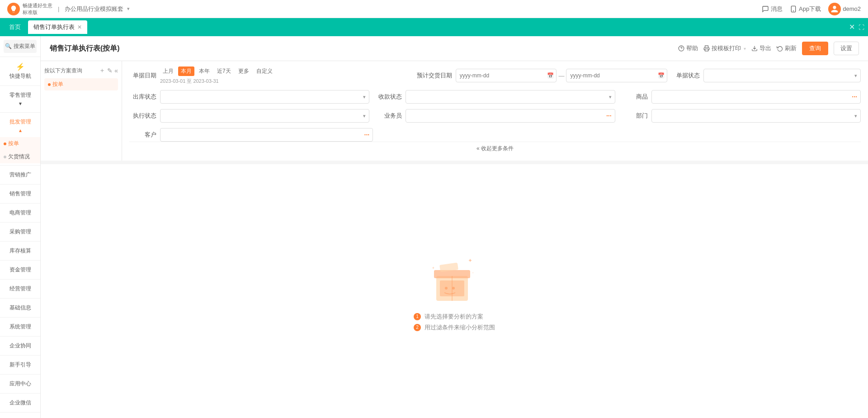  Describe the element at coordinates (265, 116) in the screenshot. I see `exec-status-select` at that location.